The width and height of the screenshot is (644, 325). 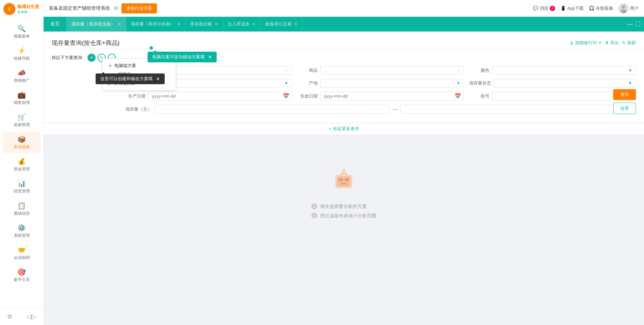 What do you see at coordinates (55, 24) in the screenshot?
I see `tab-home: 首页` at bounding box center [55, 24].